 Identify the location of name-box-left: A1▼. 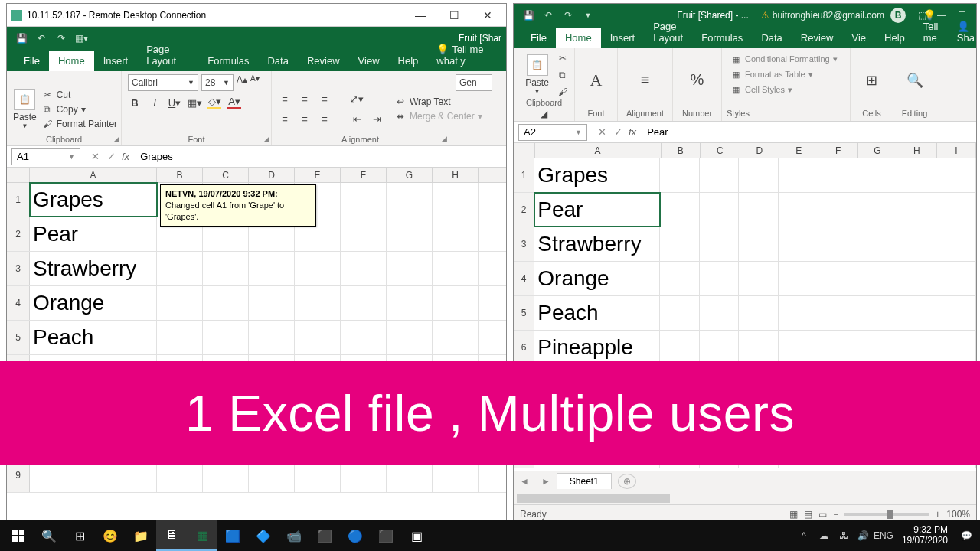
(46, 157).